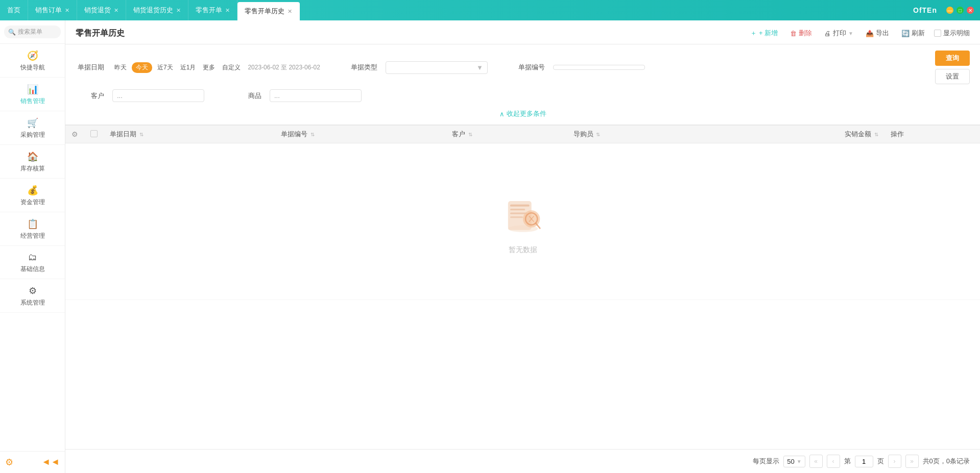 This screenshot has height=473, width=980. Describe the element at coordinates (840, 33) in the screenshot. I see `print-label: 打印` at that location.